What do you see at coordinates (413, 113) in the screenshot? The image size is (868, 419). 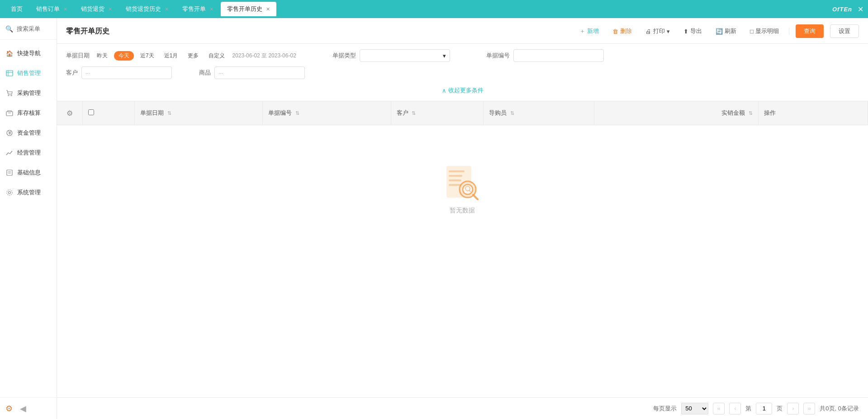 I see `sort-customer-icon: ⇅` at bounding box center [413, 113].